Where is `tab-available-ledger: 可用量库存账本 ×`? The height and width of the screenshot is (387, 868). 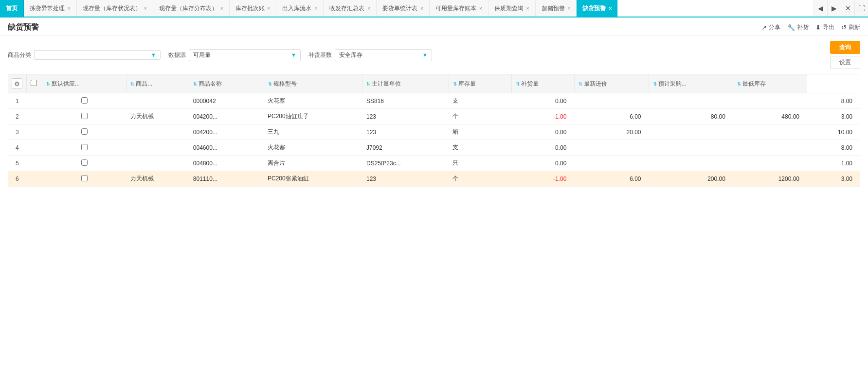 tab-available-ledger: 可用量库存账本 × is located at coordinates (459, 8).